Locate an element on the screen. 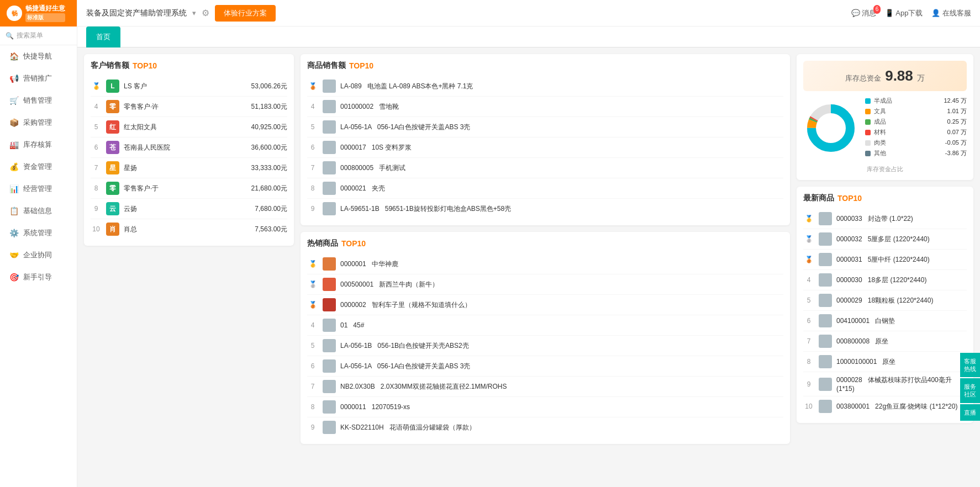  inventory-value: 9.88 is located at coordinates (899, 76).